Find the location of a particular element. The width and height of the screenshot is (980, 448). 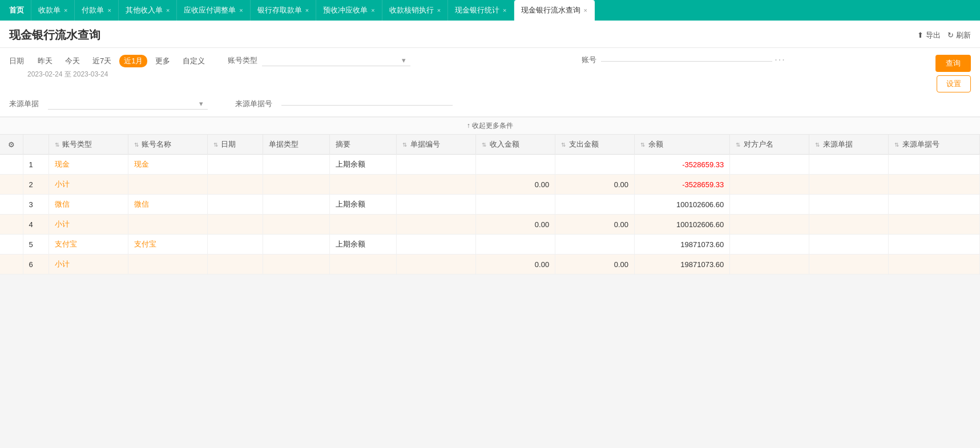

account-more-button: ··· is located at coordinates (780, 60).